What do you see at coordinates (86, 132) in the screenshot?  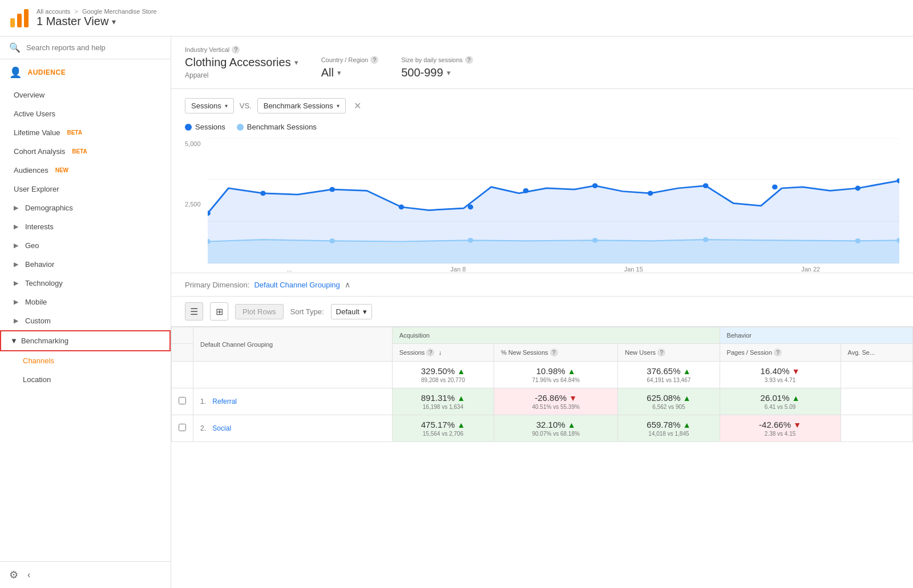 I see `sidebar-item-lifetime-value: Lifetime Value BETA` at bounding box center [86, 132].